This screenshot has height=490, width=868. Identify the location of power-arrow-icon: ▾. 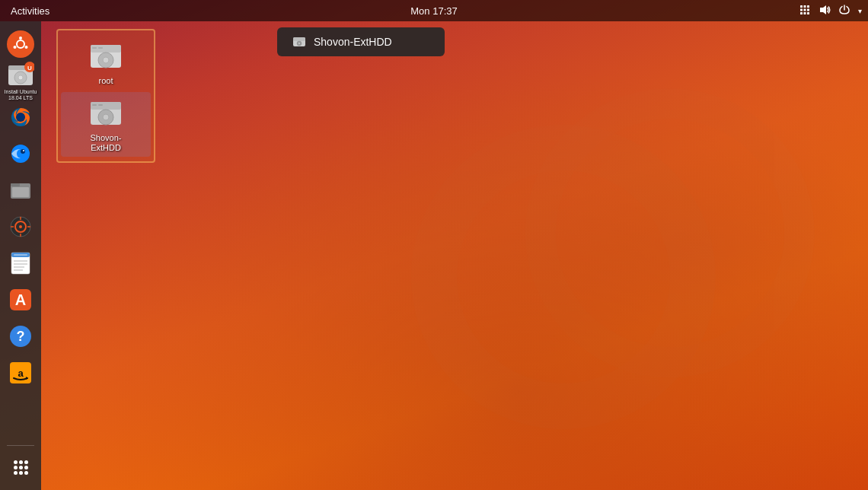
(860, 11).